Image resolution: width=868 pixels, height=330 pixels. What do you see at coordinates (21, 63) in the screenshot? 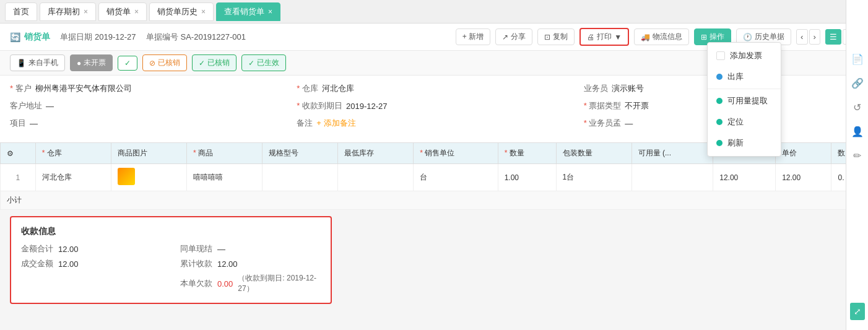
I see `phone-icon: 📱` at bounding box center [21, 63].